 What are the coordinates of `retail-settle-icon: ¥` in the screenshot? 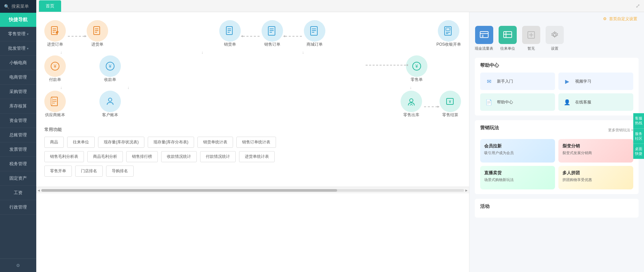 It's located at (450, 101).